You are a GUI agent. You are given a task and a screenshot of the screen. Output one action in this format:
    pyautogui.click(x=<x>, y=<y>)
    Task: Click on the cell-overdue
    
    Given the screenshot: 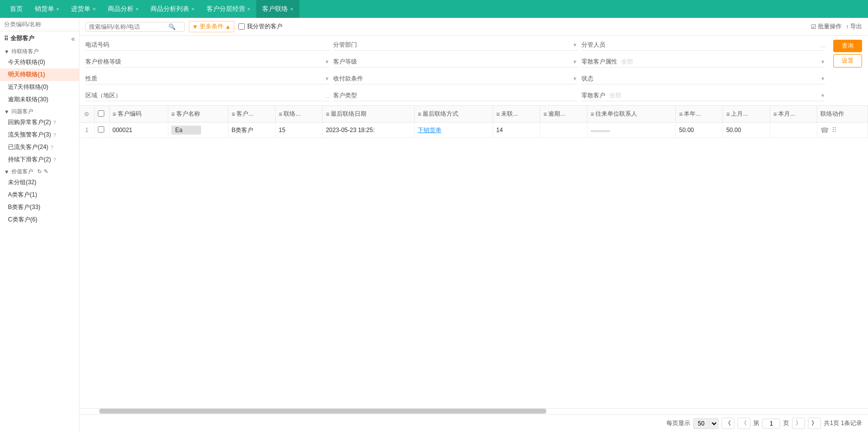 What is the action you would take?
    pyautogui.click(x=564, y=130)
    